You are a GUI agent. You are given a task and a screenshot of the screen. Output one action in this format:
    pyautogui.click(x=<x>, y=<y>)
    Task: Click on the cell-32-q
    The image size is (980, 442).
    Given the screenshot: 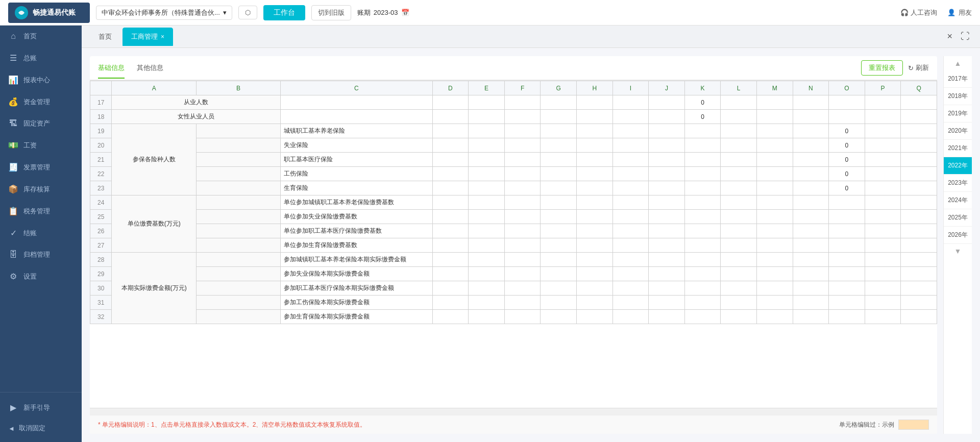 What is the action you would take?
    pyautogui.click(x=919, y=317)
    